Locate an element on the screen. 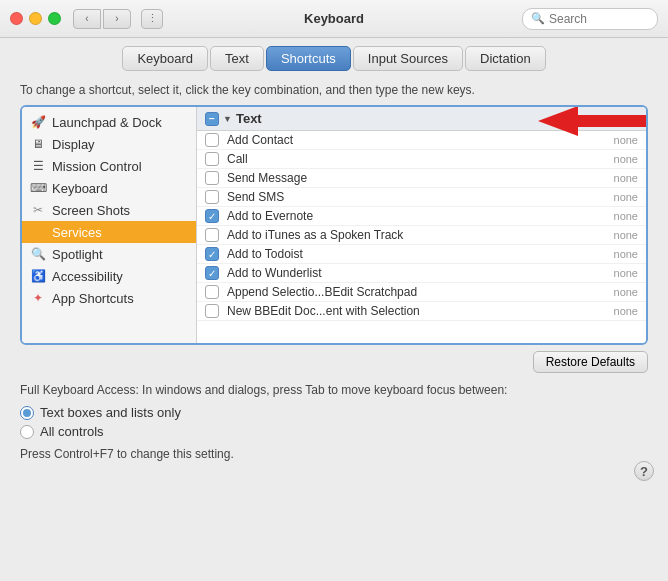  search-box: 🔍 is located at coordinates (590, 19).